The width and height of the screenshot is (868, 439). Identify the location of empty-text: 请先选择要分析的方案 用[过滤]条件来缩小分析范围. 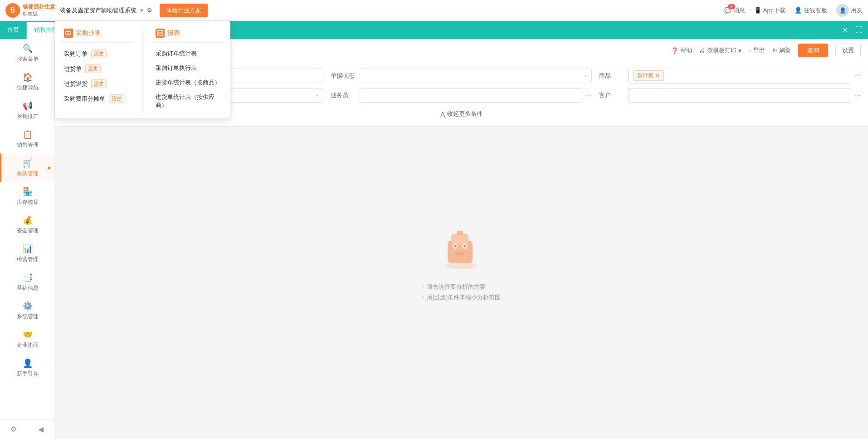
(461, 292).